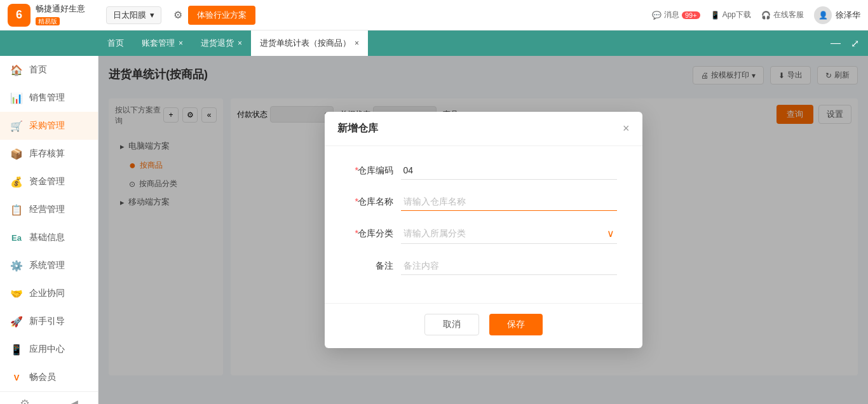 This screenshot has width=868, height=404. I want to click on online-service-button: 🎧 在线客服, so click(783, 15).